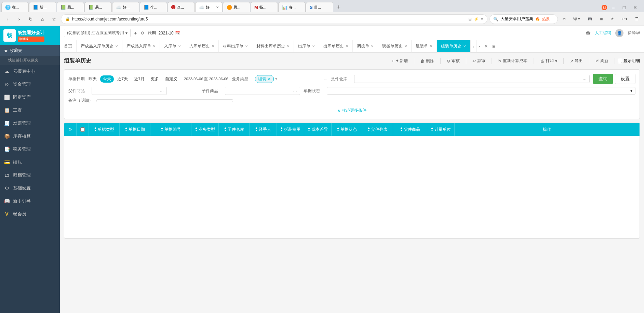 This screenshot has width=644, height=313. I want to click on browser-tab-10: M 畅..., so click(264, 7).